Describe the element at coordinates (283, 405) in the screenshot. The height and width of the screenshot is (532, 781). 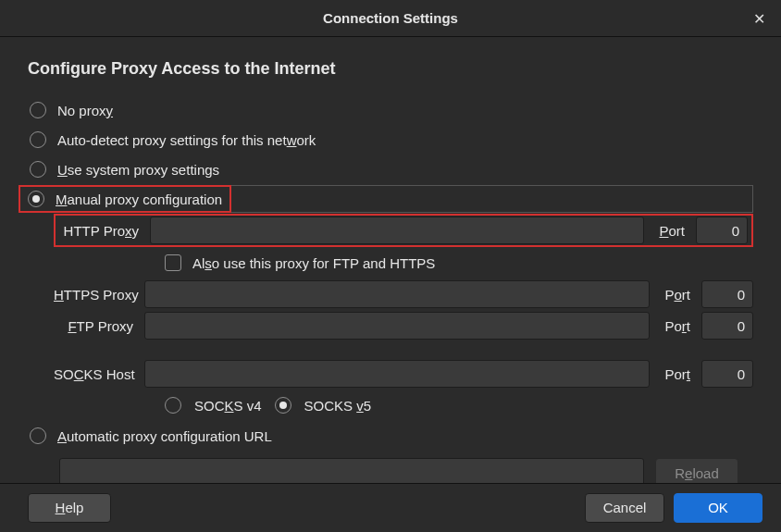
I see `radio-socks-v5` at that location.